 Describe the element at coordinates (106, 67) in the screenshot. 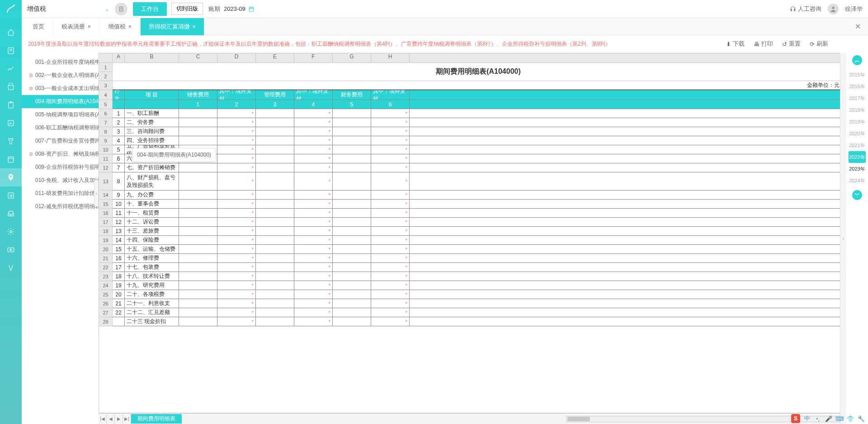

I see `row-header-1: 1` at that location.